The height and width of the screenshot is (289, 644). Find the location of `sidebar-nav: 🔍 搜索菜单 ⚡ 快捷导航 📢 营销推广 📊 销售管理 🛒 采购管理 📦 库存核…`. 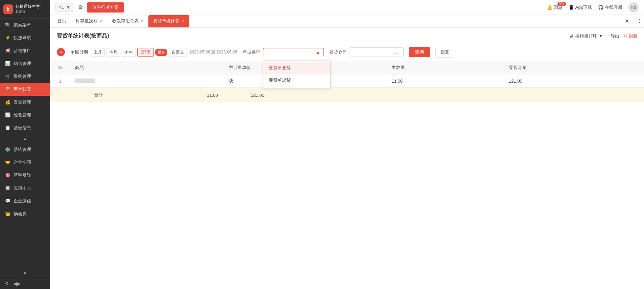

sidebar-nav: 🔍 搜索菜单 ⚡ 快捷导航 📢 营销推广 📊 销售管理 🛒 采购管理 📦 库存核… is located at coordinates (25, 144).